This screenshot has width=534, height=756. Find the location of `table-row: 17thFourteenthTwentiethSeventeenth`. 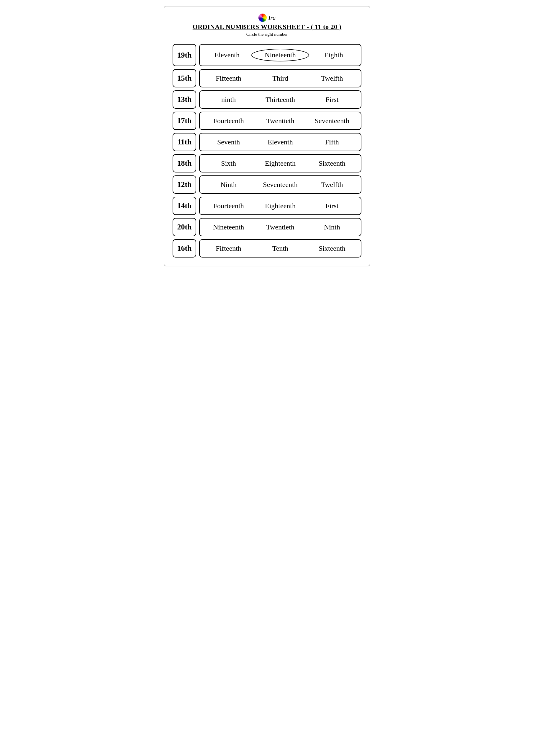

table-row: 17thFourteenthTwentiethSeventeenth is located at coordinates (267, 121).